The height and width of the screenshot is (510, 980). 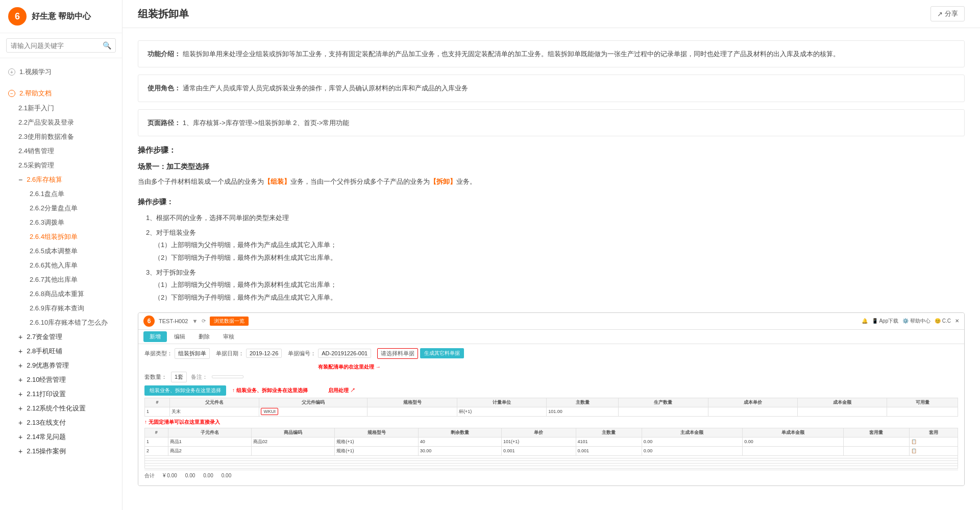 What do you see at coordinates (70, 180) in the screenshot?
I see `sidebar-item-inventory: − 2.6库存核算` at bounding box center [70, 180].